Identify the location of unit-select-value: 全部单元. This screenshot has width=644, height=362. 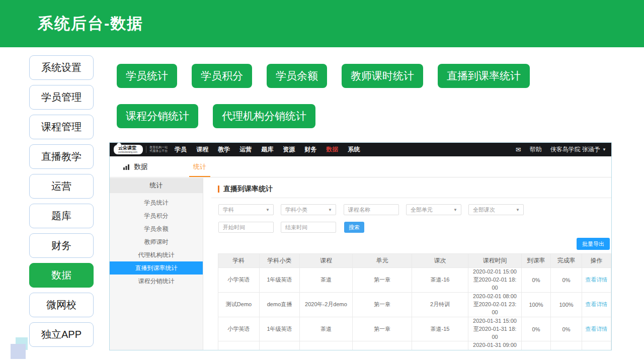
(422, 210).